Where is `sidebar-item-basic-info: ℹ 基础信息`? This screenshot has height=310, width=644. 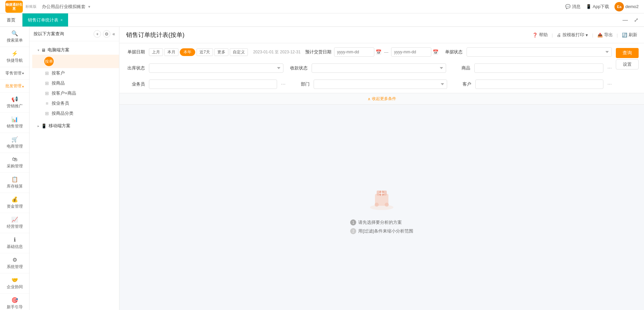 sidebar-item-basic-info: ℹ 基础信息 is located at coordinates (15, 243).